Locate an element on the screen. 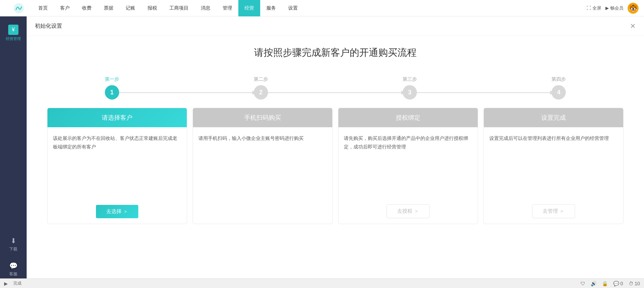 The height and width of the screenshot is (288, 644). wizard-card-4: 设置完成设置完成后可以在管理列表进行所有企业用户的经营管理去管理 ＞ is located at coordinates (554, 166).